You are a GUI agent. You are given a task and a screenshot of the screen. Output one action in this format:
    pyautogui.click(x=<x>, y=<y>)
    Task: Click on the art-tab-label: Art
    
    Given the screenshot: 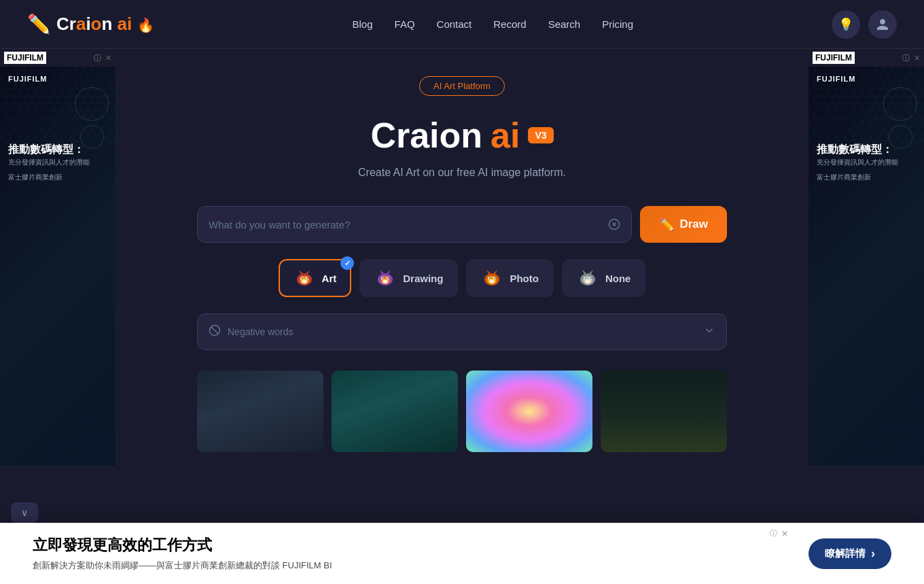 What is the action you would take?
    pyautogui.click(x=330, y=279)
    